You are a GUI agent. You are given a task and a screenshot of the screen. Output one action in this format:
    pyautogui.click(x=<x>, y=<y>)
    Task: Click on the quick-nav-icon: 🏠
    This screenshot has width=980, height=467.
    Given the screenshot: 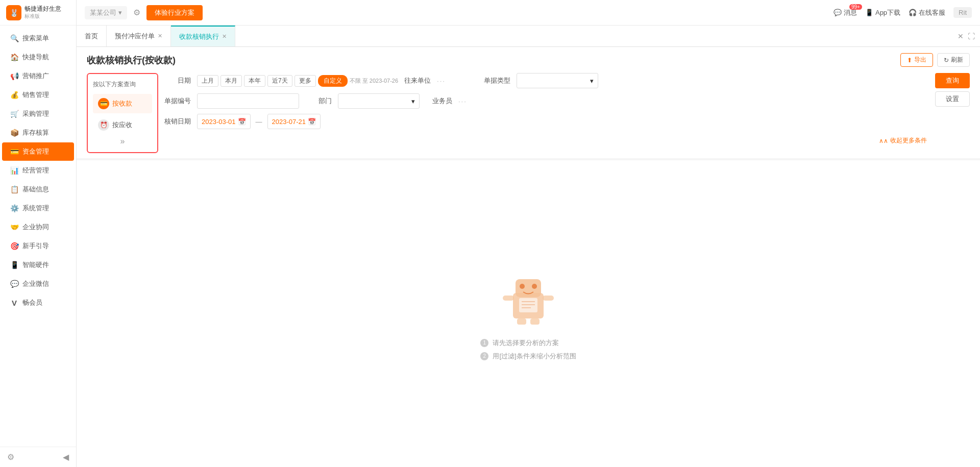 What is the action you would take?
    pyautogui.click(x=14, y=57)
    